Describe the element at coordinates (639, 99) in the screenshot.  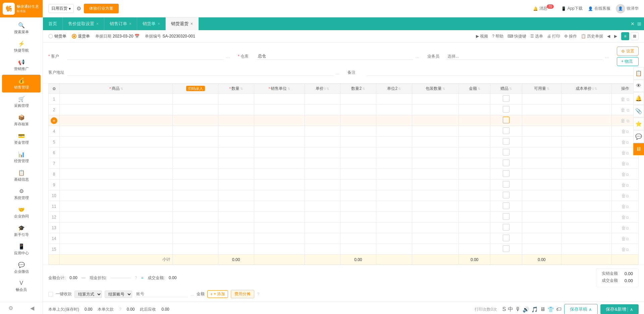
I see `right-float-btn-3: 🔔` at that location.